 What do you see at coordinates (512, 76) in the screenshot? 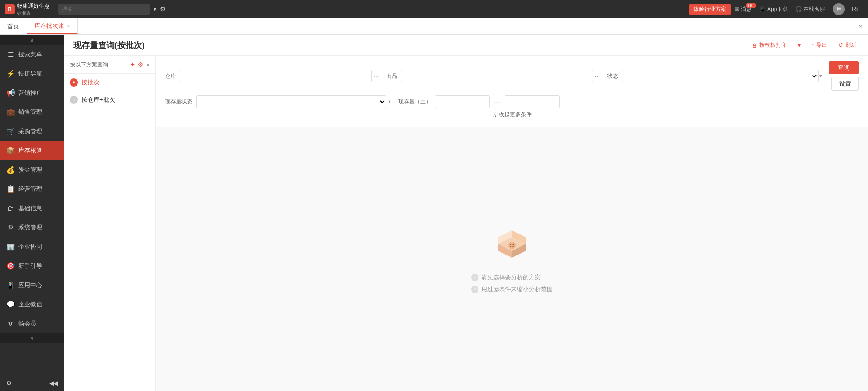
I see `filter-row-1: 仓库 ··· 商品 ···` at bounding box center [512, 76].